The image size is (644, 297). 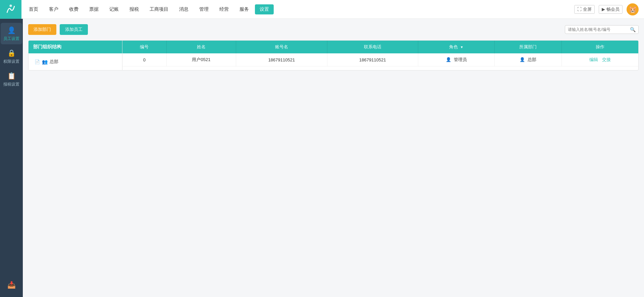 What do you see at coordinates (54, 62) in the screenshot?
I see `dept-name-general: 总部` at bounding box center [54, 62].